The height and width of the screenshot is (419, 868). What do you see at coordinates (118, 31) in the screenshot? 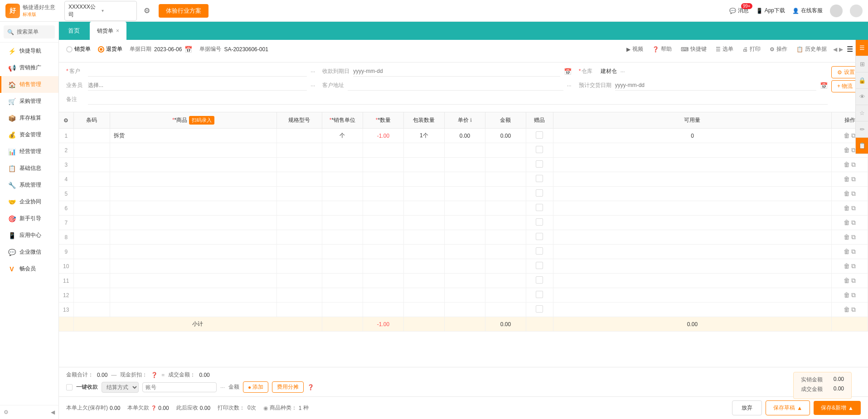
I see `close-tab-icon: ×` at bounding box center [118, 31].